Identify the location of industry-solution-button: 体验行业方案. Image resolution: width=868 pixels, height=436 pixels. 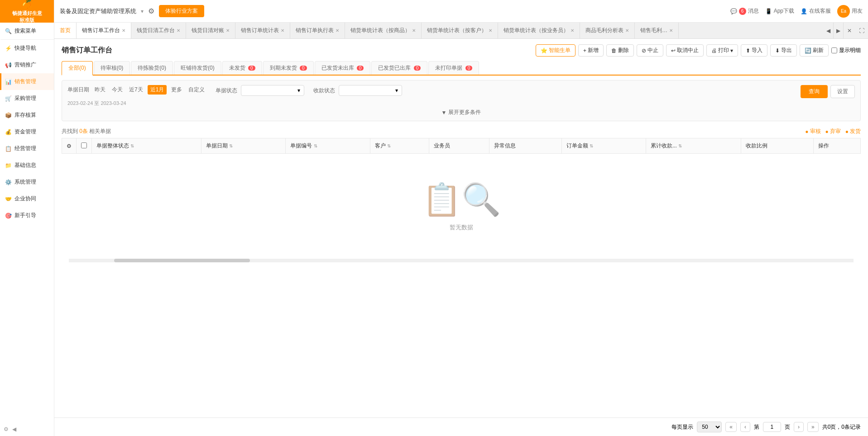
(182, 11).